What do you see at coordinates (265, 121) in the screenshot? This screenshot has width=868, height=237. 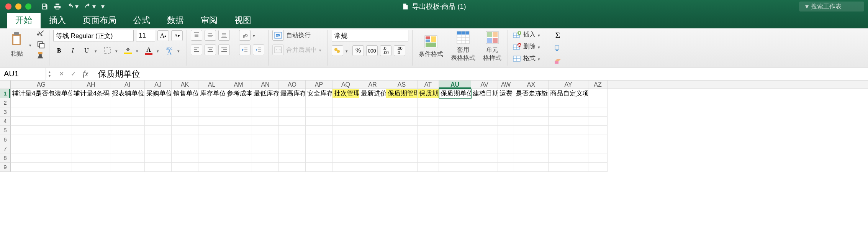 I see `cell-AN4` at bounding box center [265, 121].